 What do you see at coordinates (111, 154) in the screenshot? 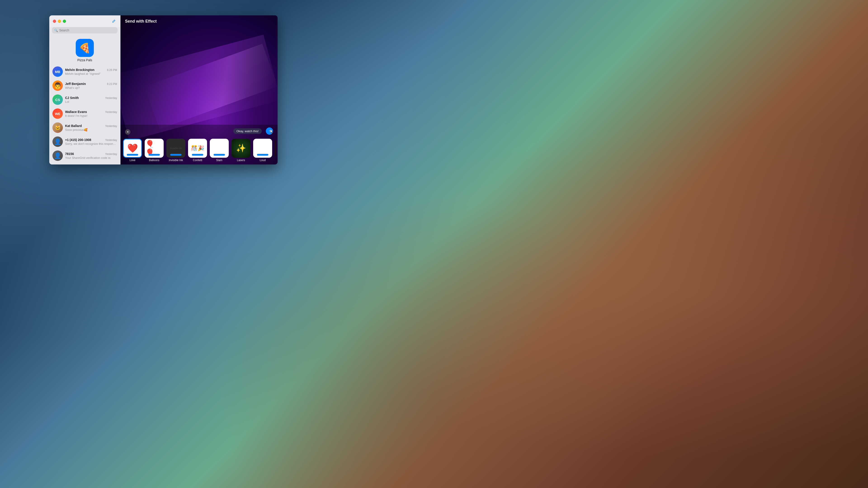
I see `conv-time-78: Yesterday` at bounding box center [111, 154].